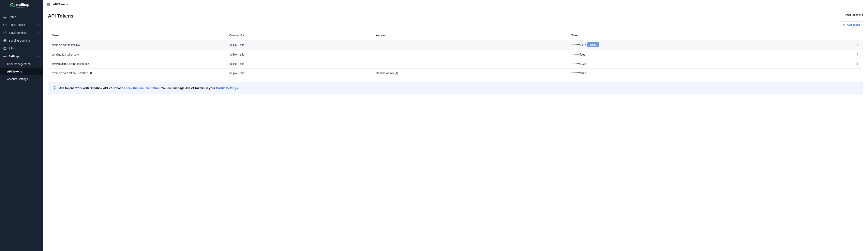  What do you see at coordinates (138, 73) in the screenshot?
I see `cell-name: example.com token 1709123168` at bounding box center [138, 73].